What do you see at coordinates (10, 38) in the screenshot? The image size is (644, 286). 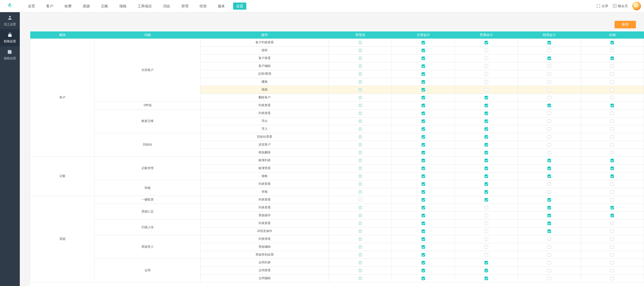 I see `sidebar-item-perm: 权限设置` at bounding box center [10, 38].